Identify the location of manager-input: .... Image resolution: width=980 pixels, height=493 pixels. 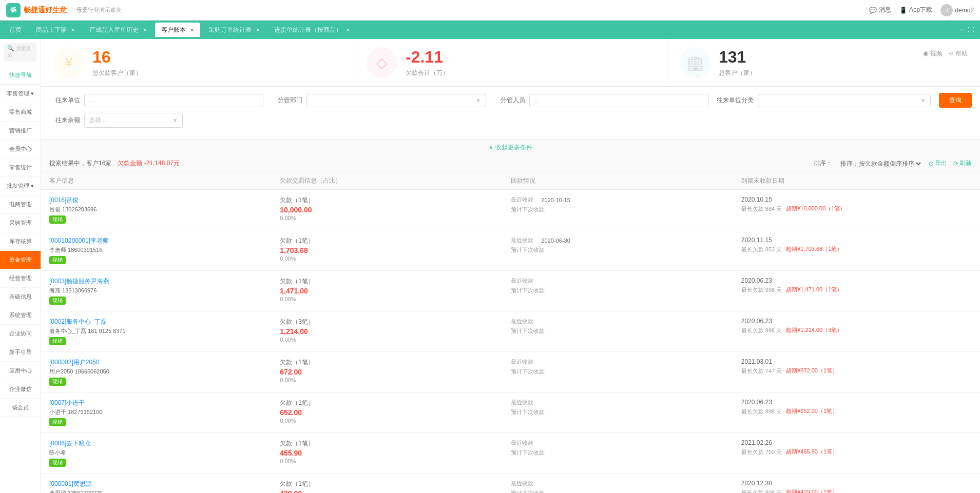
(619, 101).